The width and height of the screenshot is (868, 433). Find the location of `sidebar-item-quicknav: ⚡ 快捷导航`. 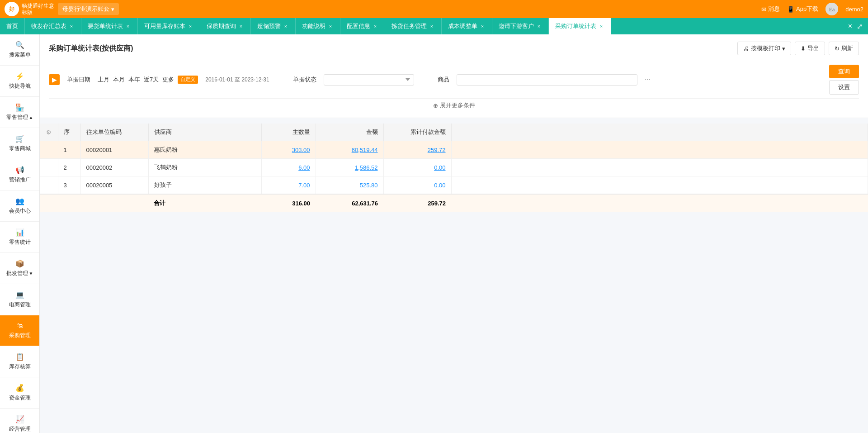

sidebar-item-quicknav: ⚡ 快捷导航 is located at coordinates (20, 81).